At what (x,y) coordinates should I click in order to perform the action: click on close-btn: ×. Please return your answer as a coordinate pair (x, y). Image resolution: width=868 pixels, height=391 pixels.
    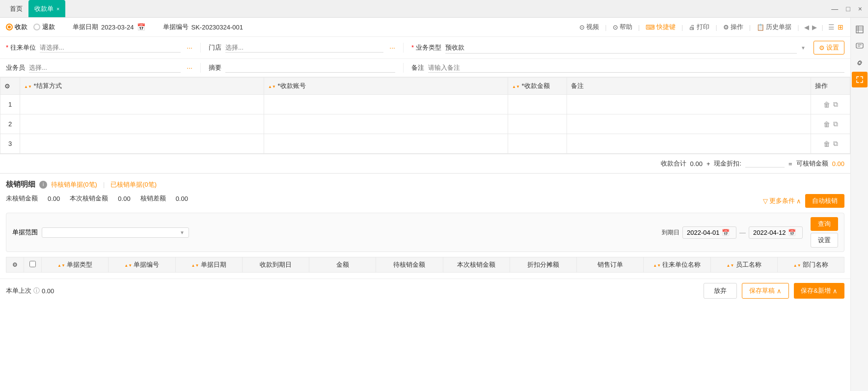
    Looking at the image, I should click on (860, 9).